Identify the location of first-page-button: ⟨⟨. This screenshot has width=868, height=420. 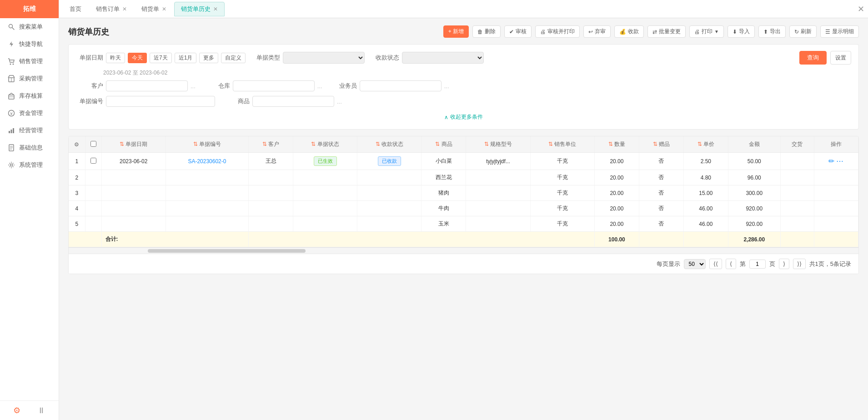
(716, 264).